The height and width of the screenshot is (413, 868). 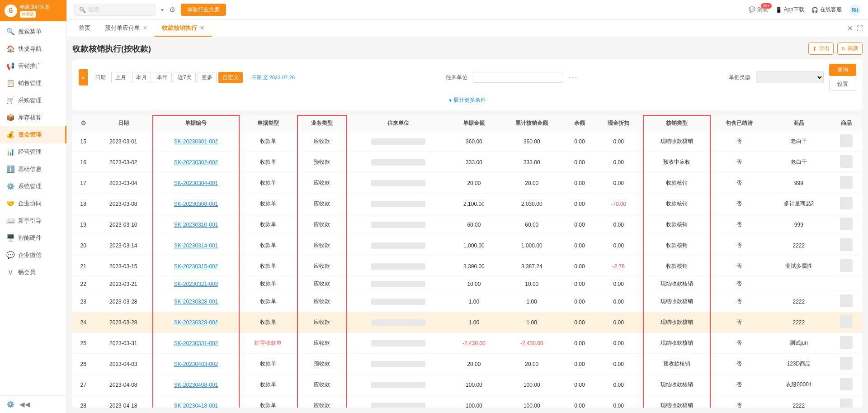 I want to click on th-settings: ⚙, so click(x=83, y=123).